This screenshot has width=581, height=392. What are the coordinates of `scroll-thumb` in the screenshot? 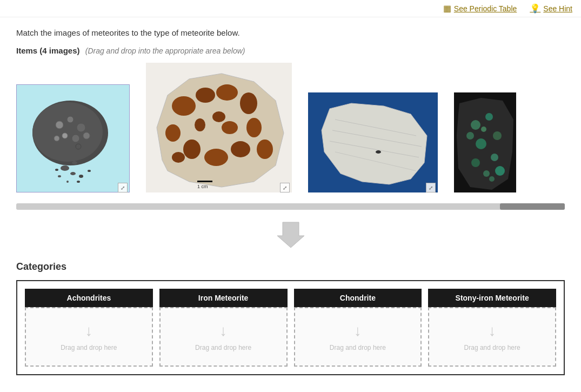 It's located at (532, 207).